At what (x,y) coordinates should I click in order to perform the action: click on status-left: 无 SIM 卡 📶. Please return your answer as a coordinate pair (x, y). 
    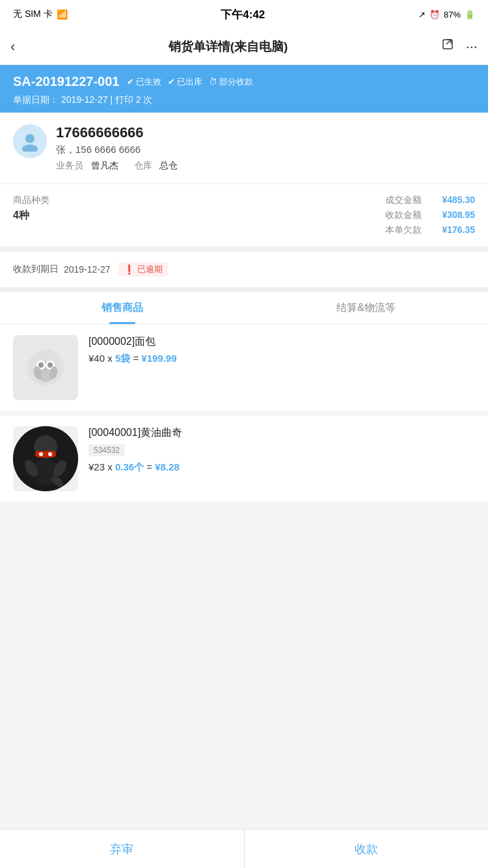
    Looking at the image, I should click on (40, 14).